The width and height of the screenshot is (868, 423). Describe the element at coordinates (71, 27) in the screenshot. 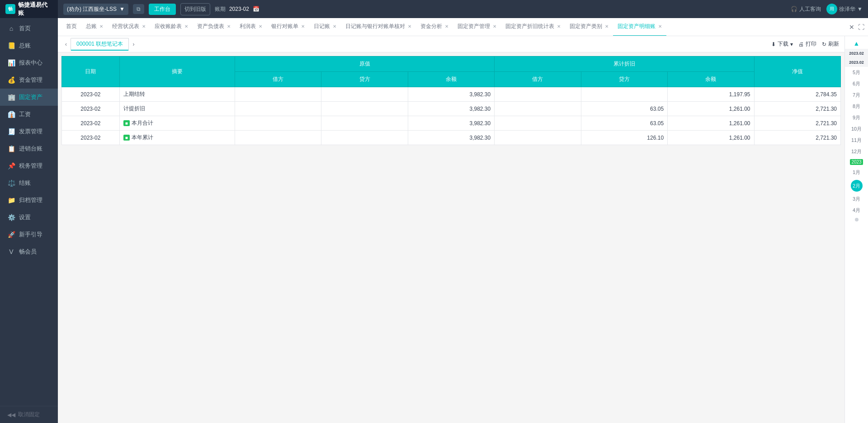

I see `tab-home: 首页` at that location.